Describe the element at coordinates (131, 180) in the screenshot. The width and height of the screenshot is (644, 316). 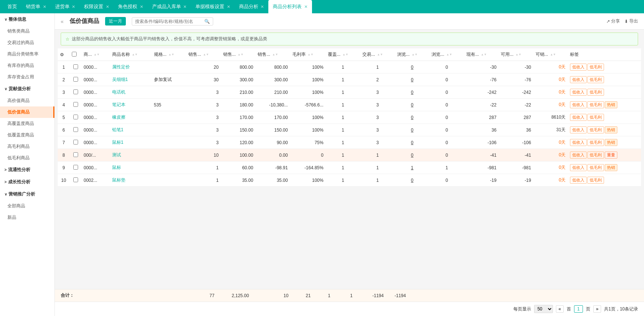
I see `row-name: 鼠标垫` at that location.